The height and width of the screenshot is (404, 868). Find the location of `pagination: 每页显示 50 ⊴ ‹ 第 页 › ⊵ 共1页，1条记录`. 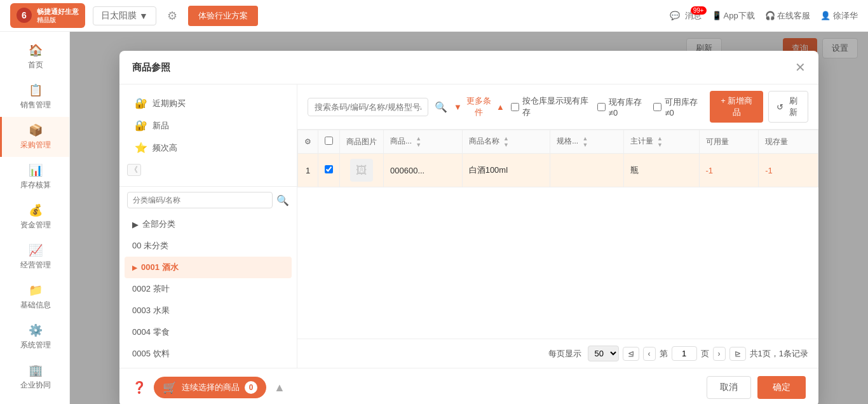

pagination: 每页显示 50 ⊴ ‹ 第 页 › ⊵ 共1页，1条记录 is located at coordinates (558, 353).